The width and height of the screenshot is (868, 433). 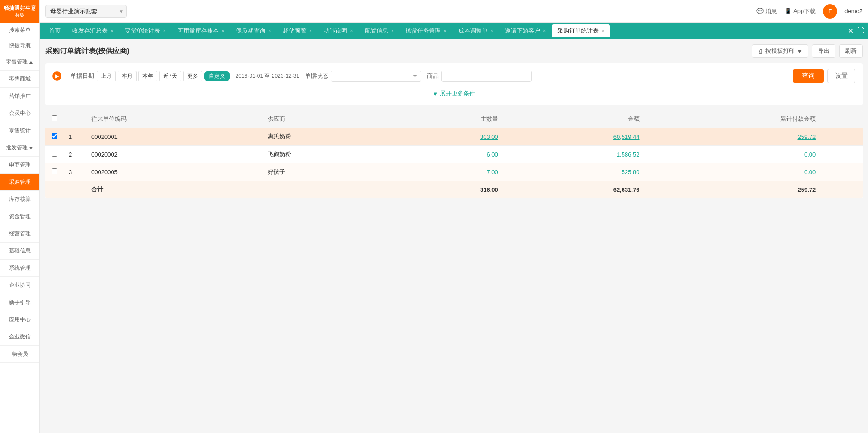 I want to click on table-row: 1 00020001 惠氏奶粉 303.00 60,519.44 259.72, so click(x=454, y=137).